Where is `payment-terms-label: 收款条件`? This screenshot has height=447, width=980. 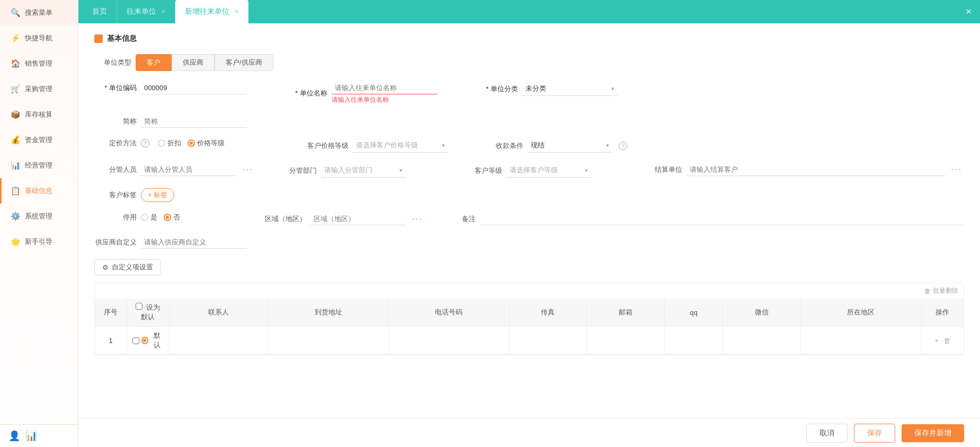
payment-terms-label: 收款条件 is located at coordinates (505, 146).